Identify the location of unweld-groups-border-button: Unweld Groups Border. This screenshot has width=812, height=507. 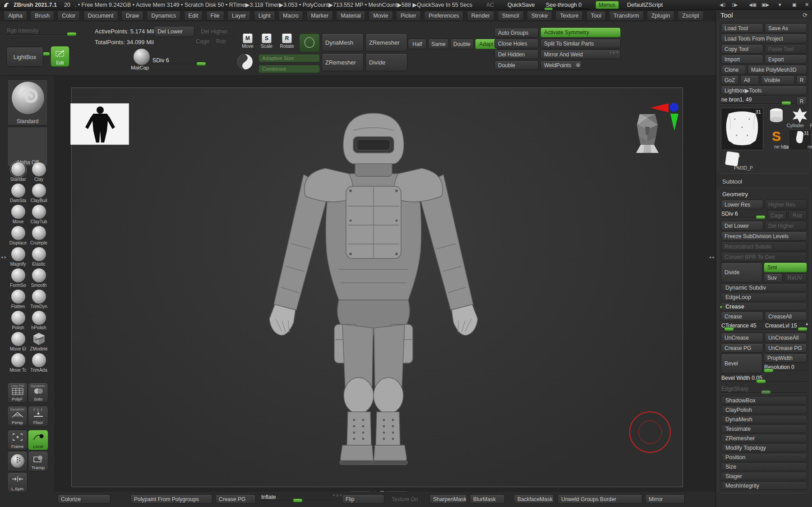
(600, 499).